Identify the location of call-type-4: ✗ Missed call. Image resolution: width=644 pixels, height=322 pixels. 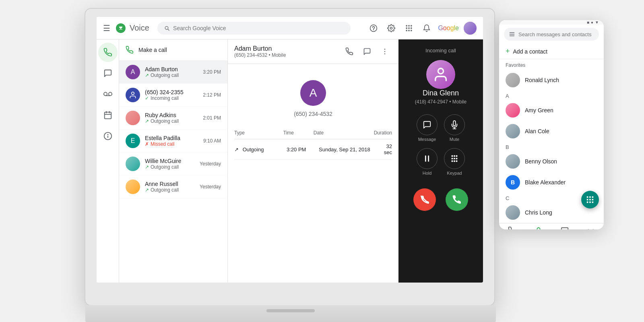
(171, 144).